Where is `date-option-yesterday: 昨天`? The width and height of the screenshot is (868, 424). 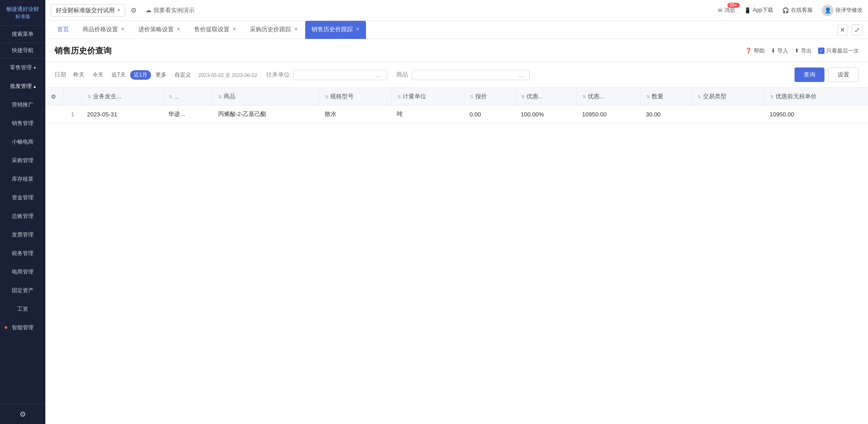 date-option-yesterday: 昨天 is located at coordinates (79, 75).